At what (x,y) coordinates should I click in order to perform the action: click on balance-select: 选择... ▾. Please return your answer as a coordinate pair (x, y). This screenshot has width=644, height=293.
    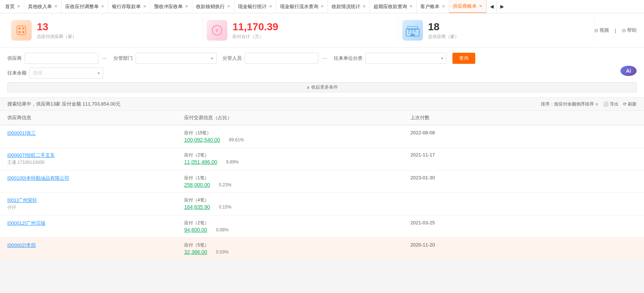
    Looking at the image, I should click on (66, 73).